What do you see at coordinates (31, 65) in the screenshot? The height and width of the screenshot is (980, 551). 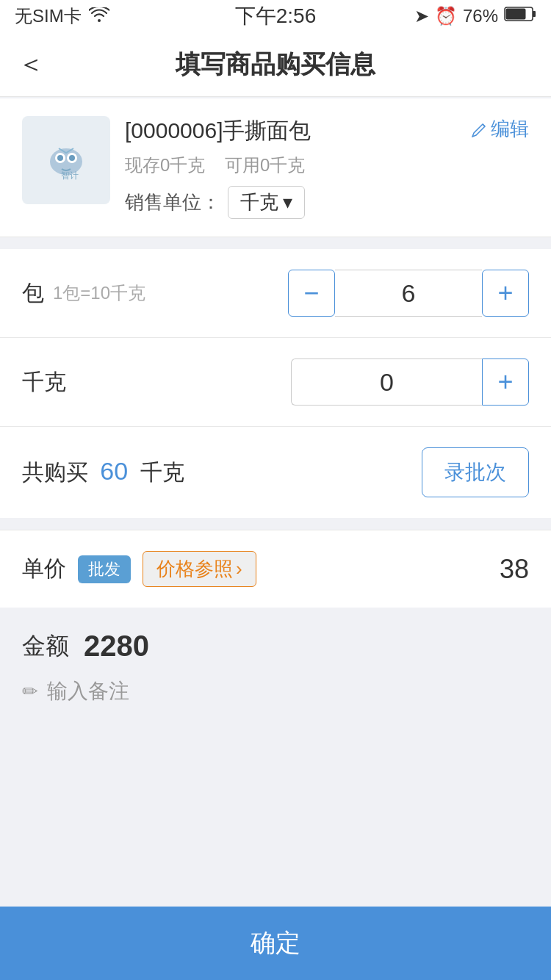 I see `back-button: ＜` at bounding box center [31, 65].